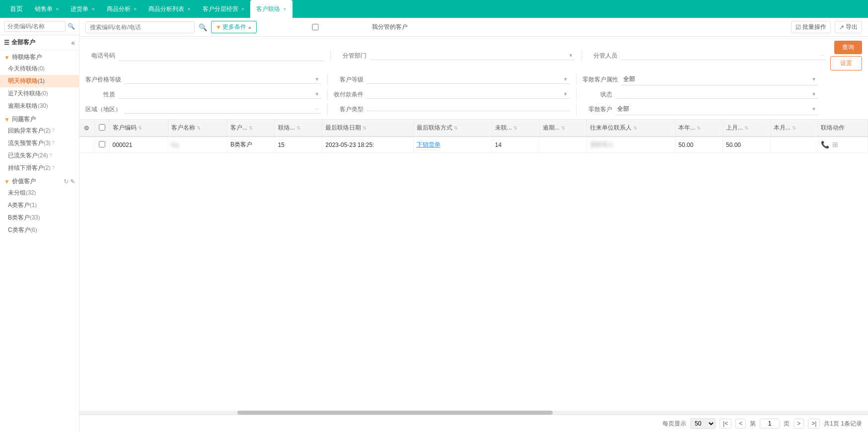 The image size is (868, 432). What do you see at coordinates (222, 79) in the screenshot?
I see `price-level-select: ▼` at bounding box center [222, 79].